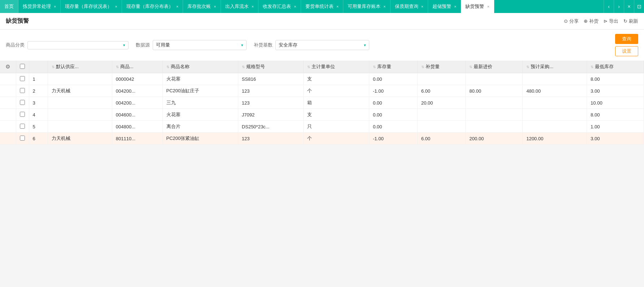 The image size is (644, 287). What do you see at coordinates (367, 6) in the screenshot?
I see `tab-avail-ledger: 可用量库存账本×` at bounding box center [367, 6].